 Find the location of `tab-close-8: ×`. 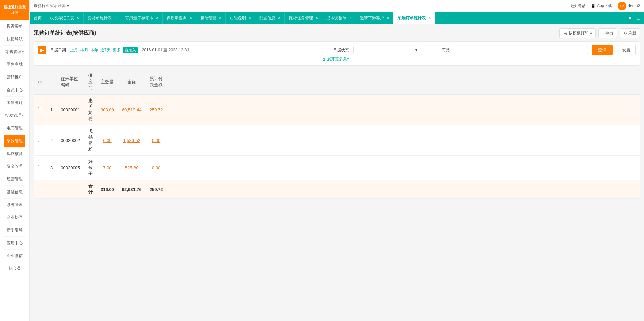

tab-close-8: × is located at coordinates (317, 18).